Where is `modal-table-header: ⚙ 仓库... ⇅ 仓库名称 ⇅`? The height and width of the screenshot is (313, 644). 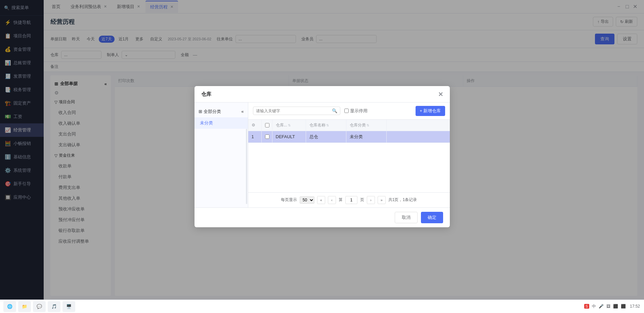
modal-table-header: ⚙ 仓库... ⇅ 仓库名称 ⇅ is located at coordinates (349, 125).